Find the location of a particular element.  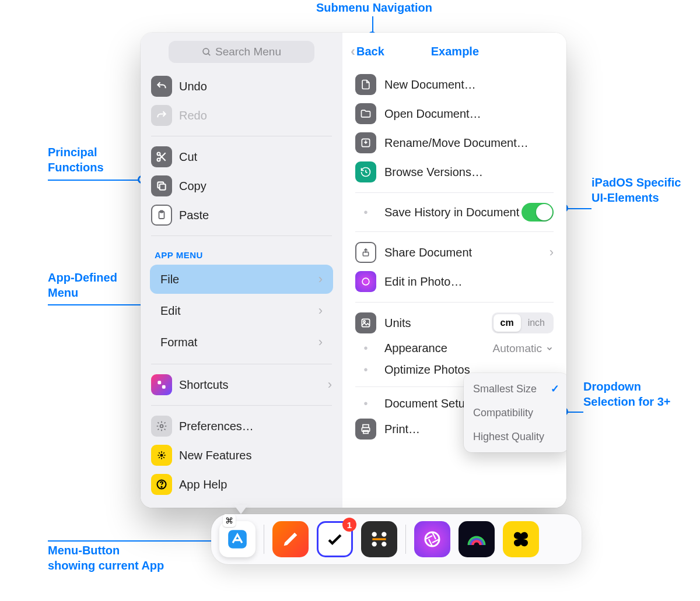

cut-item: Cut is located at coordinates (242, 157).